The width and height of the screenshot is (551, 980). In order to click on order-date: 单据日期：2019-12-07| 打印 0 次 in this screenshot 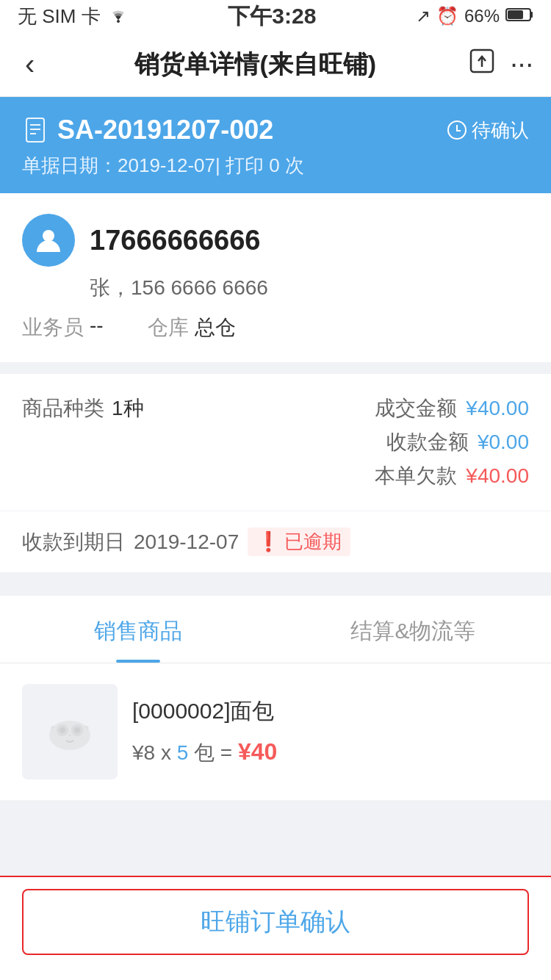, I will do `click(276, 166)`.